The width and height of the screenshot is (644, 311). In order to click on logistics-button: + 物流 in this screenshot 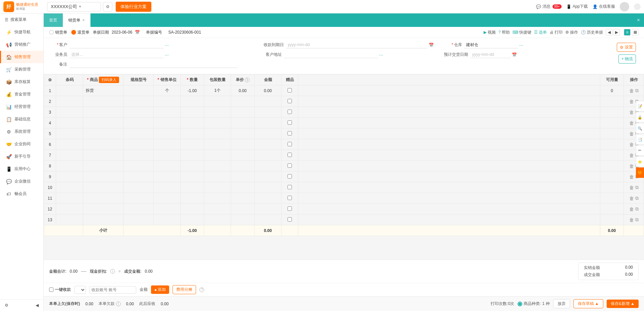, I will do `click(627, 59)`.